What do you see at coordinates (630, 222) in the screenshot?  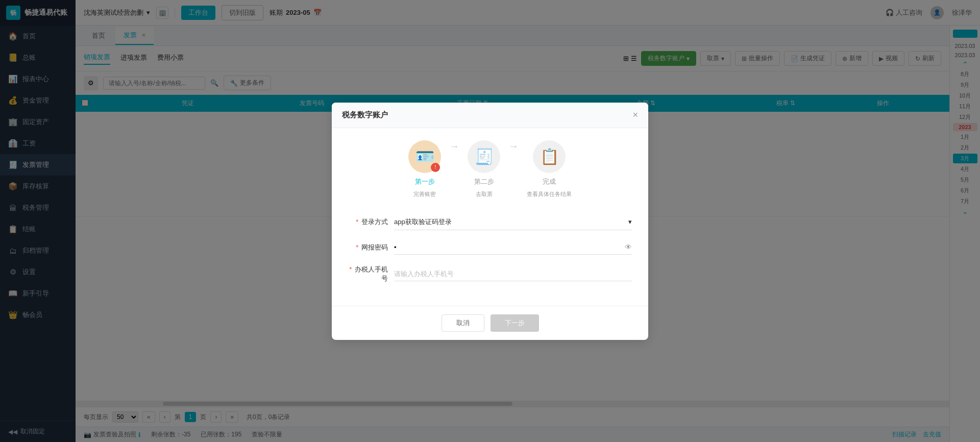 I see `chevron-down-icon: ▾` at bounding box center [630, 222].